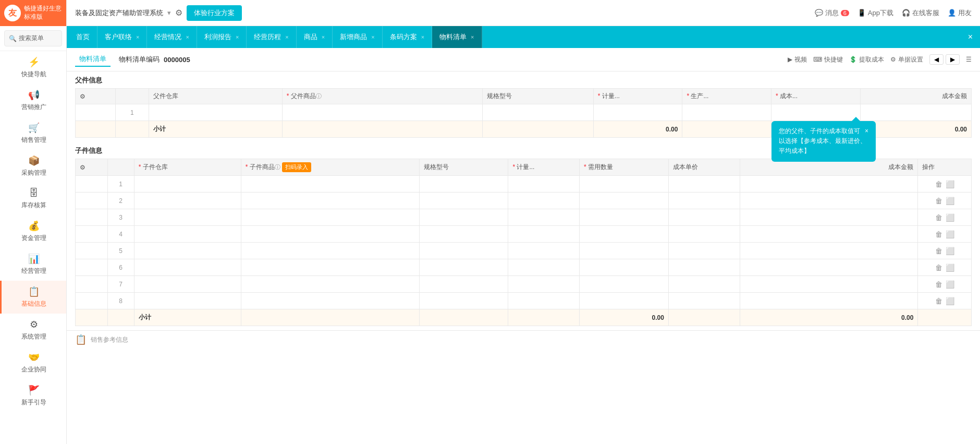 This screenshot has height=444, width=980. I want to click on parent-cost-cell, so click(816, 113).